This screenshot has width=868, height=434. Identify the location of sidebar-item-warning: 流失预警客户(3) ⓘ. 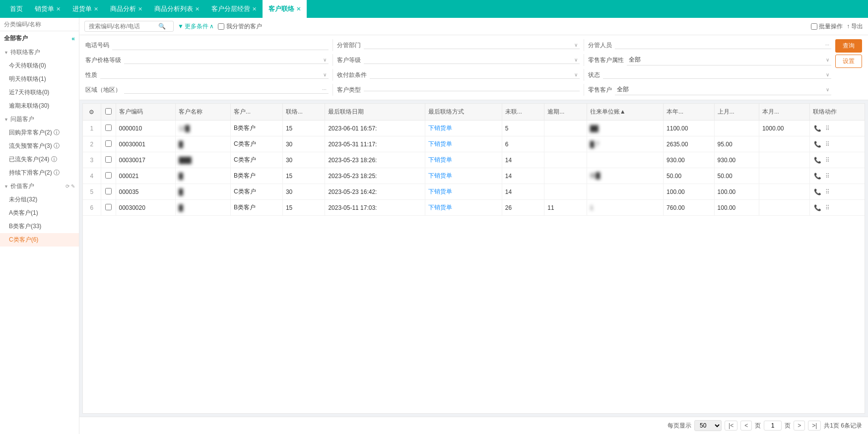
(40, 146).